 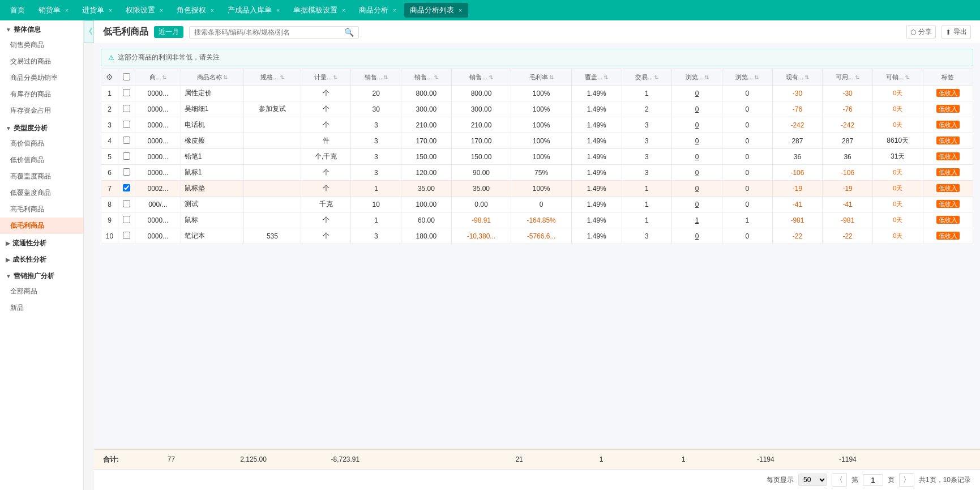 What do you see at coordinates (481, 77) in the screenshot?
I see `col-sales-amount: 销售...⇅` at bounding box center [481, 77].